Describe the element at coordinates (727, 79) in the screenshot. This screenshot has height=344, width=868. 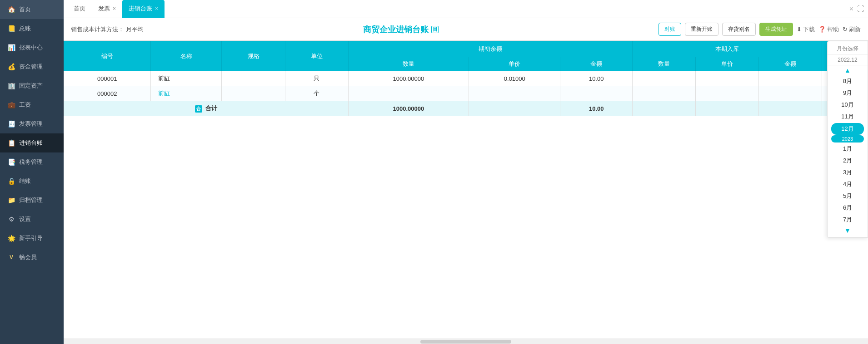
I see `cell-rk-price` at that location.